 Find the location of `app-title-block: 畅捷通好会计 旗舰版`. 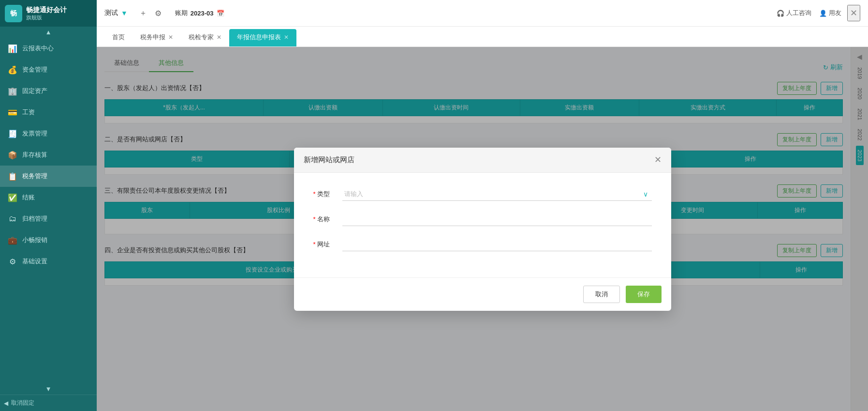

app-title-block: 畅捷通好会计 旗舰版 is located at coordinates (46, 14).